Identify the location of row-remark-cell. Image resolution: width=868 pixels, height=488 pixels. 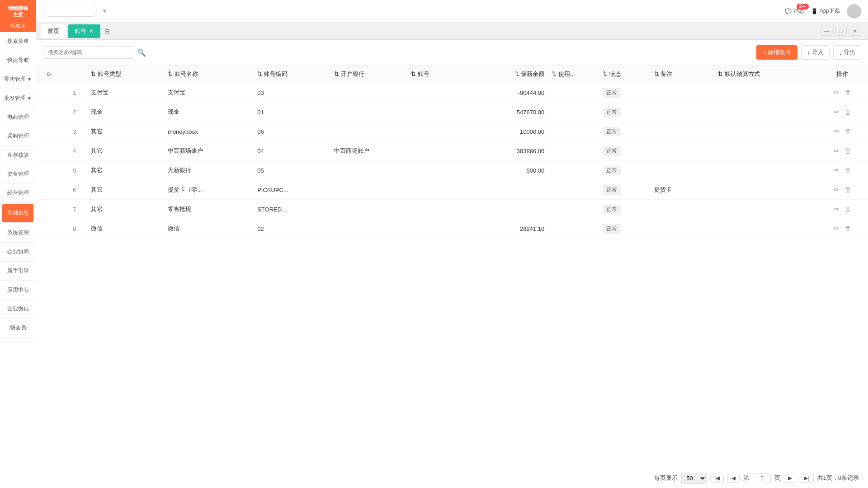
(683, 132).